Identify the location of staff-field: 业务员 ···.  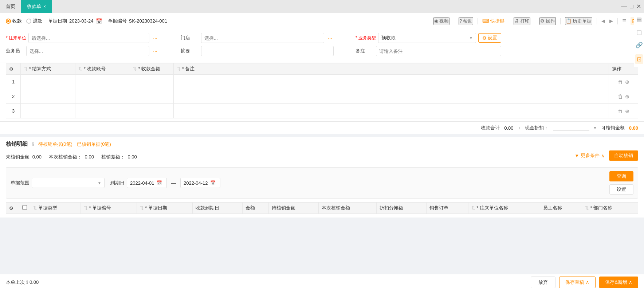
(82, 51).